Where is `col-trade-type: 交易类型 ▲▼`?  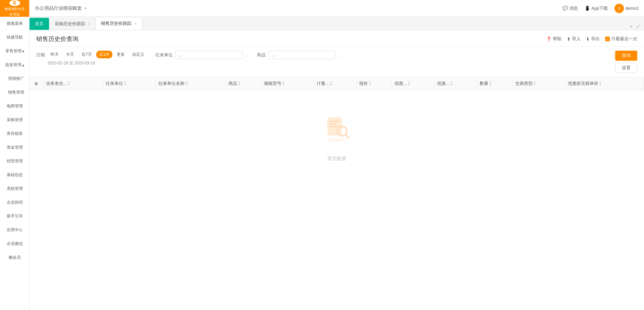 col-trade-type: 交易类型 ▲▼ is located at coordinates (539, 84).